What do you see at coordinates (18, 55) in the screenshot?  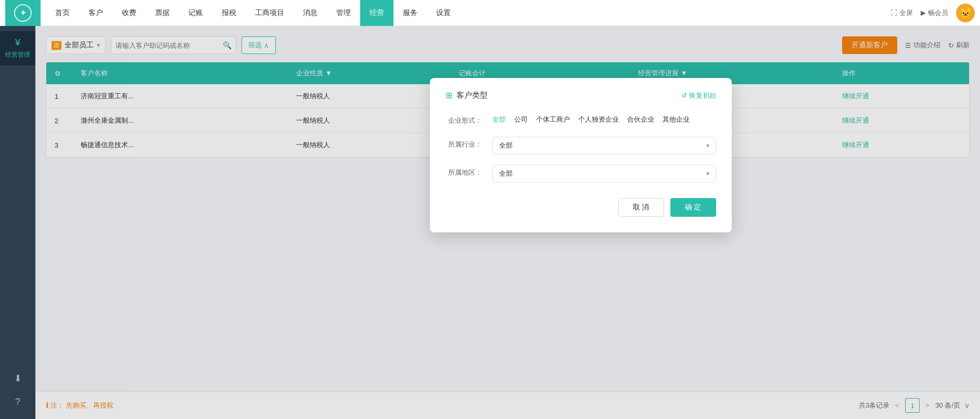 I see `sidebar-item-label: 经营管理` at bounding box center [18, 55].